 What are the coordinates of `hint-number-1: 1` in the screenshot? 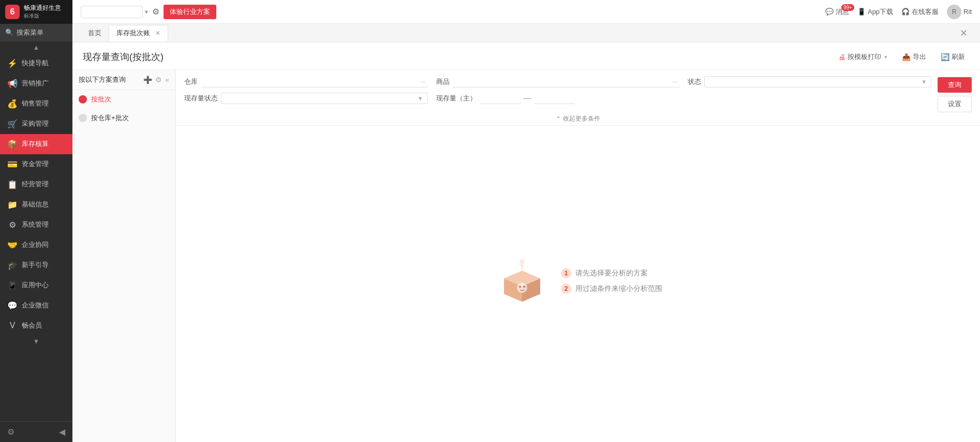 It's located at (566, 273).